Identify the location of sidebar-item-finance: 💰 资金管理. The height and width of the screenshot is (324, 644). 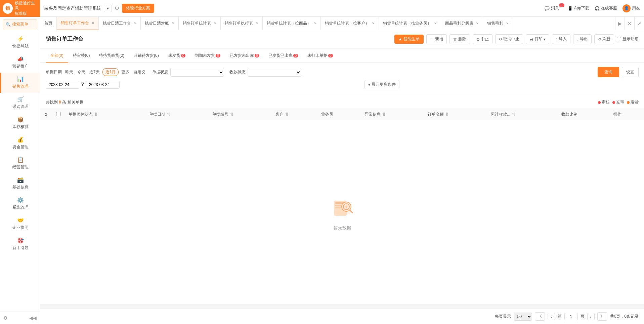
(20, 143).